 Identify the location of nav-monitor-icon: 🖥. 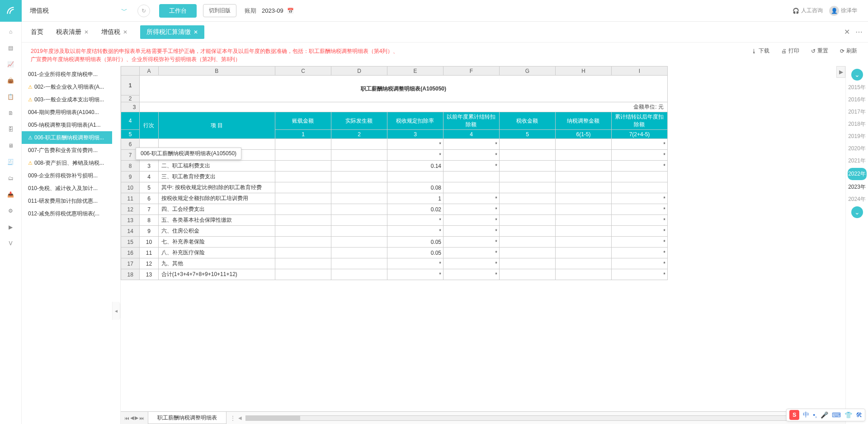
(11, 146).